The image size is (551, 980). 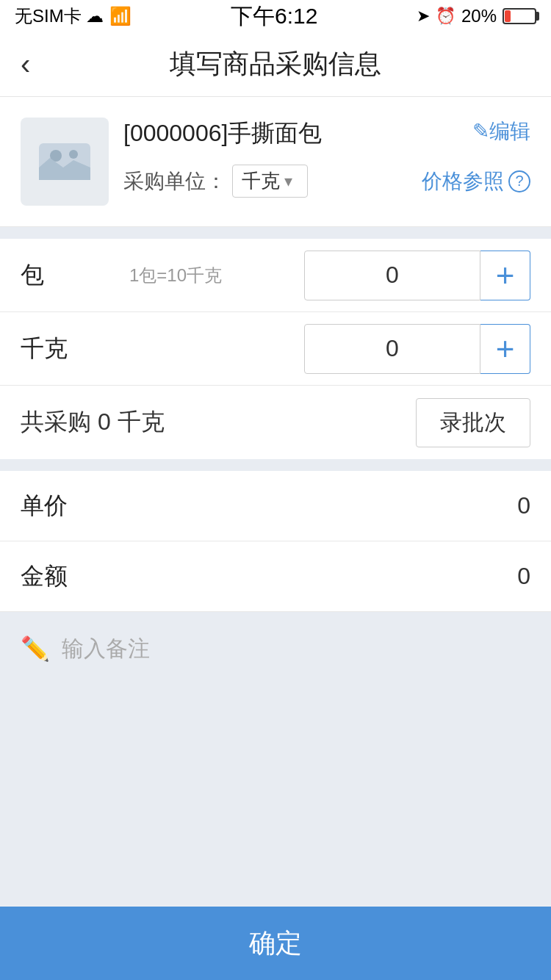 What do you see at coordinates (276, 649) in the screenshot?
I see `note-section: ✏️ 输入备注` at bounding box center [276, 649].